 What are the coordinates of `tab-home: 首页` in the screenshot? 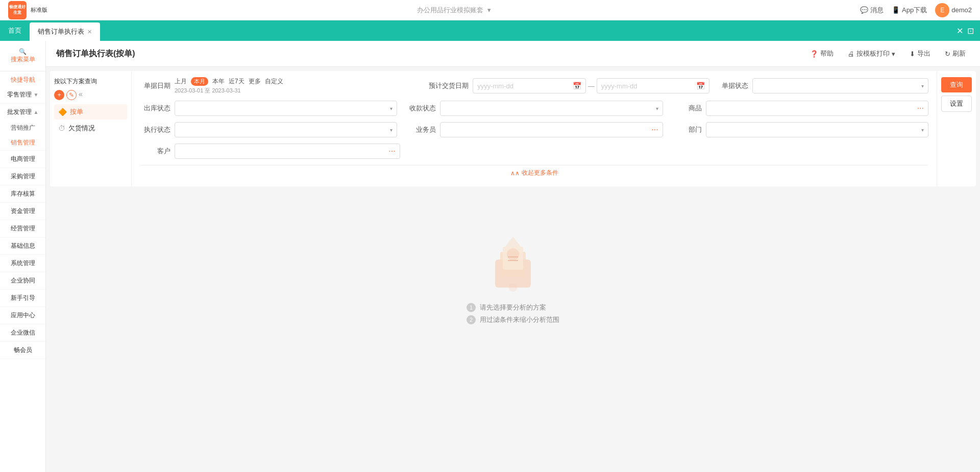 It's located at (15, 31).